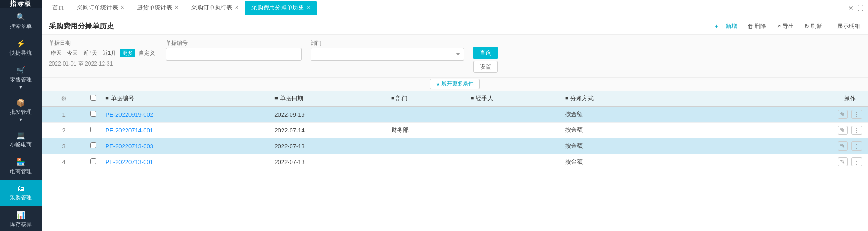 This screenshot has width=868, height=231. Describe the element at coordinates (455, 84) in the screenshot. I see `expand-more-button: ∨ 展开更多条件` at that location.